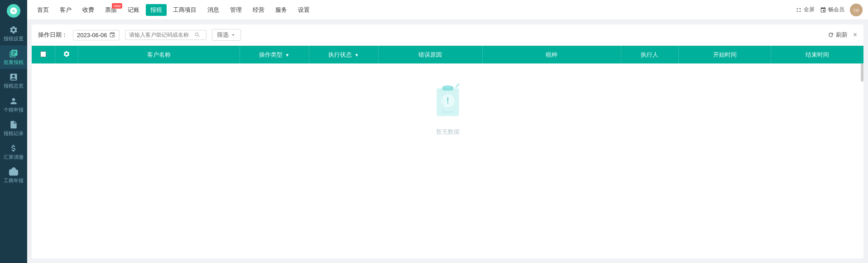 Image resolution: width=868 pixels, height=263 pixels. What do you see at coordinates (134, 10) in the screenshot?
I see `nav-bookkeeping: 记账` at bounding box center [134, 10].